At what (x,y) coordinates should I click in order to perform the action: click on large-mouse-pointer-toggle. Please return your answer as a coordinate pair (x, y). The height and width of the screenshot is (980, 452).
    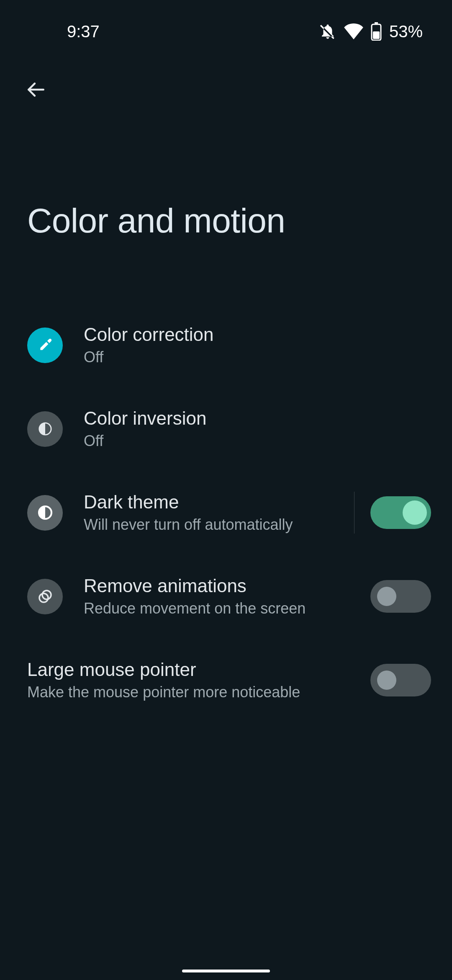
    Looking at the image, I should click on (401, 680).